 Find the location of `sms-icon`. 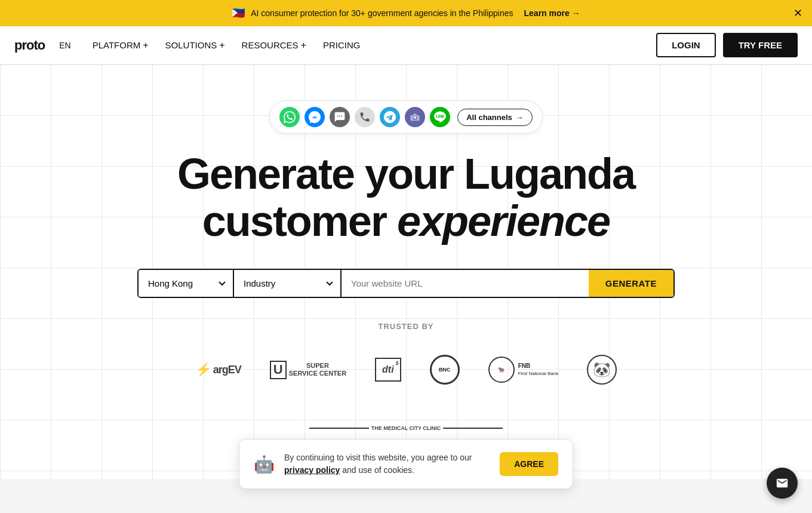

sms-icon is located at coordinates (340, 117).